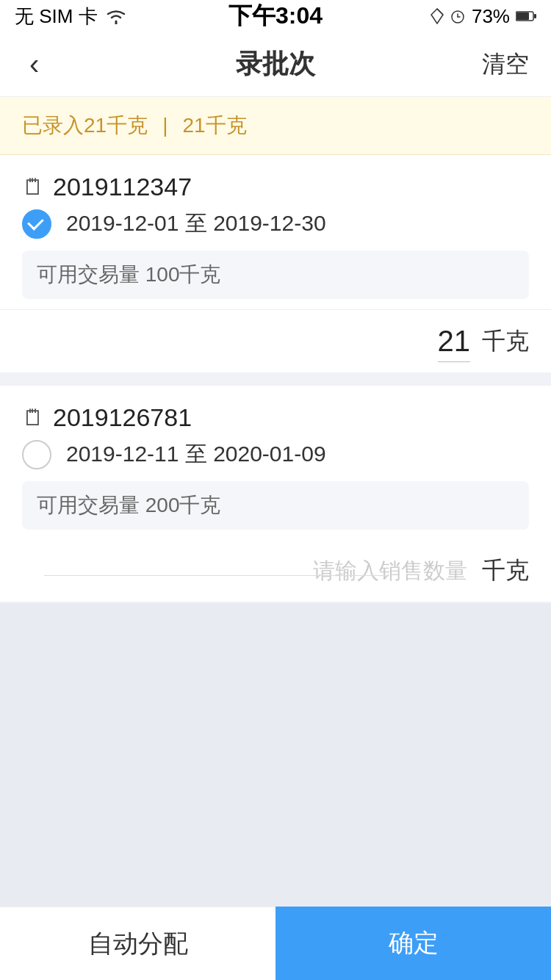 The width and height of the screenshot is (551, 980). I want to click on back-button: ‹, so click(34, 65).